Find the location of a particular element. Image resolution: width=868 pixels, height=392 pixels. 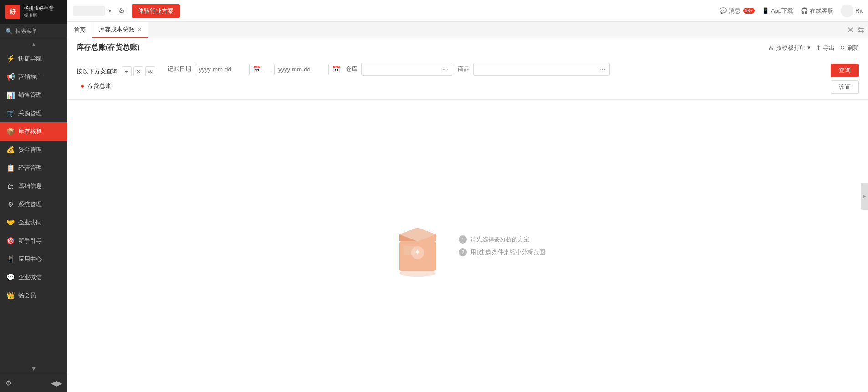

date-end-input is located at coordinates (301, 69).